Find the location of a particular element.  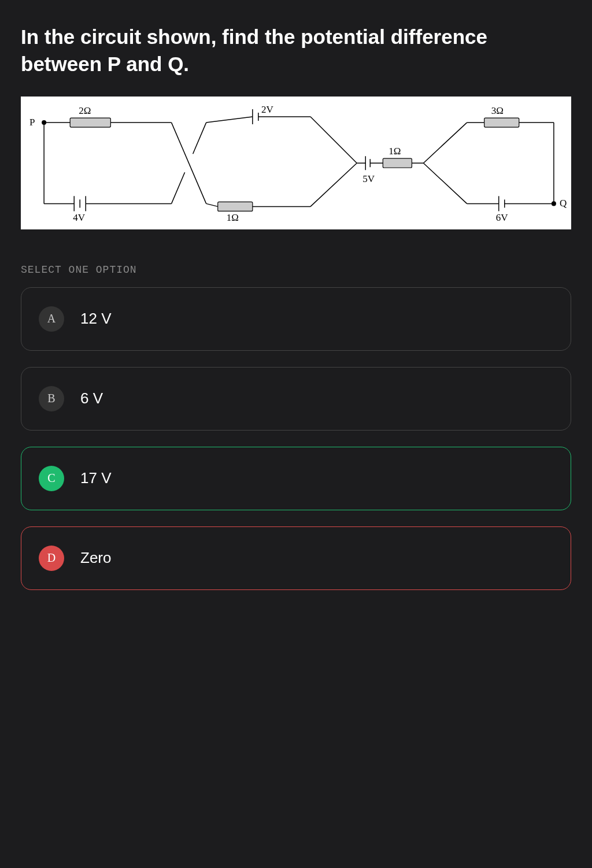

label-r-1ohm-b: 1Ω is located at coordinates (232, 217).